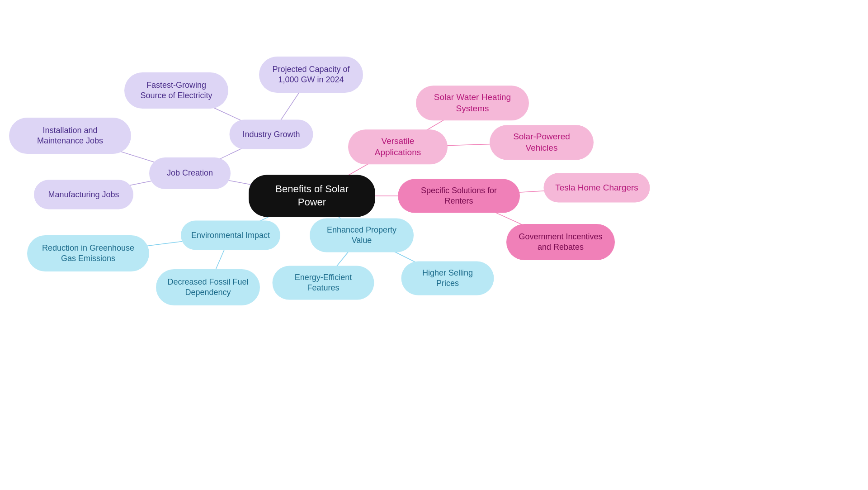  Describe the element at coordinates (561, 242) in the screenshot. I see `node-govt-incentives: Government Incentives and Rebates` at that location.